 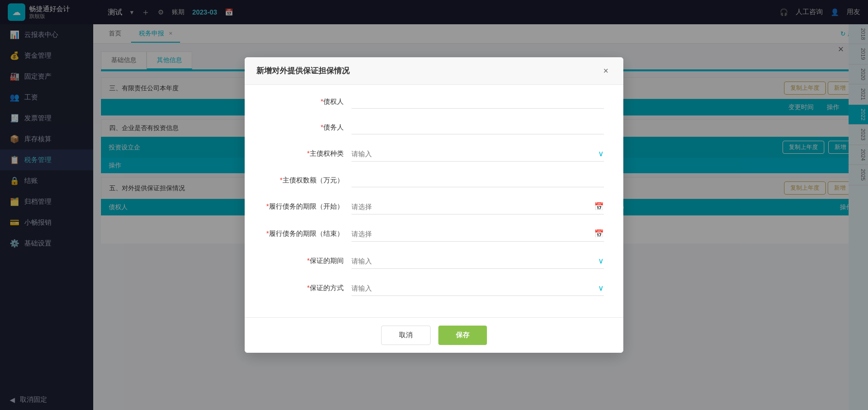 What do you see at coordinates (475, 154) in the screenshot?
I see `claim-type-input` at bounding box center [475, 154].